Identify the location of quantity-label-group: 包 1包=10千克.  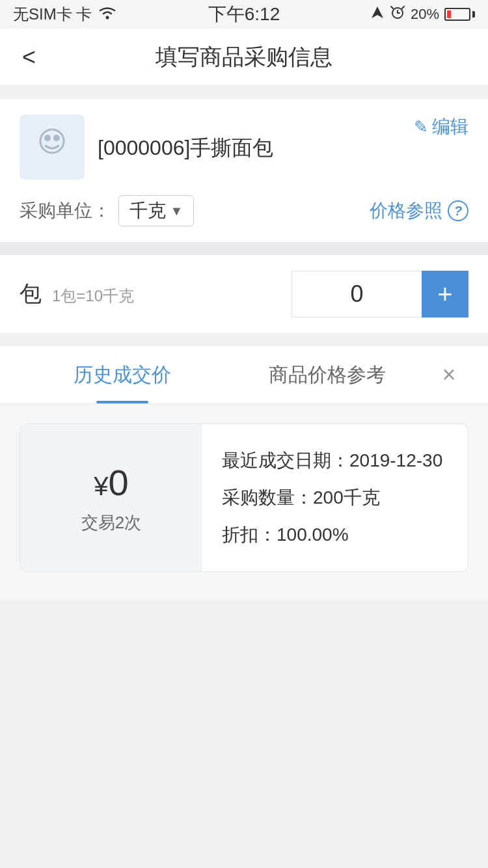
(77, 294).